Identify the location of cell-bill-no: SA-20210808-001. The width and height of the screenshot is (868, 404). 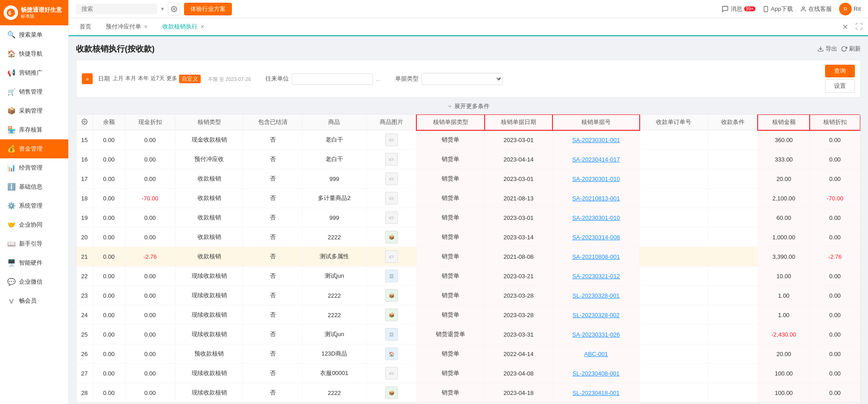
(596, 257).